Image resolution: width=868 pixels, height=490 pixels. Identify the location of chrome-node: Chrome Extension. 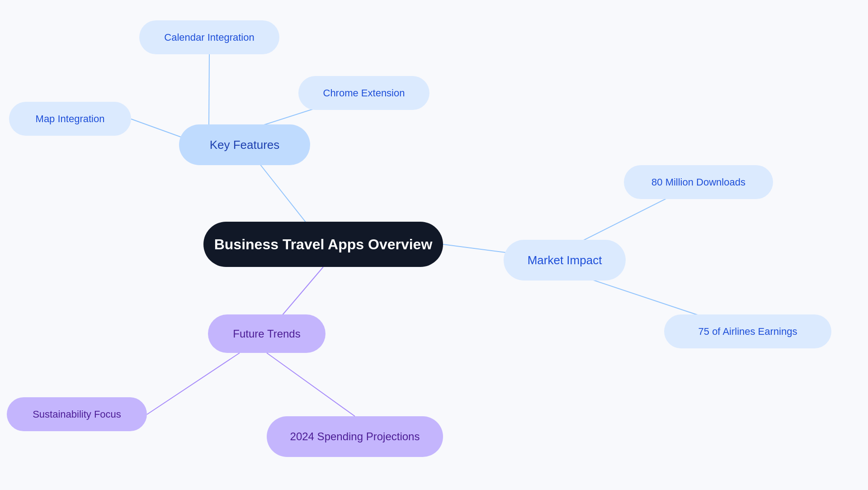
(364, 93).